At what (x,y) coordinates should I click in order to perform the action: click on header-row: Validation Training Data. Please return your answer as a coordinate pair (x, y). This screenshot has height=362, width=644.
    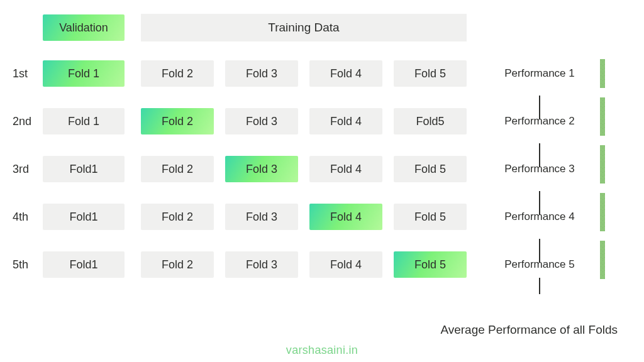
    Looking at the image, I should click on (322, 28).